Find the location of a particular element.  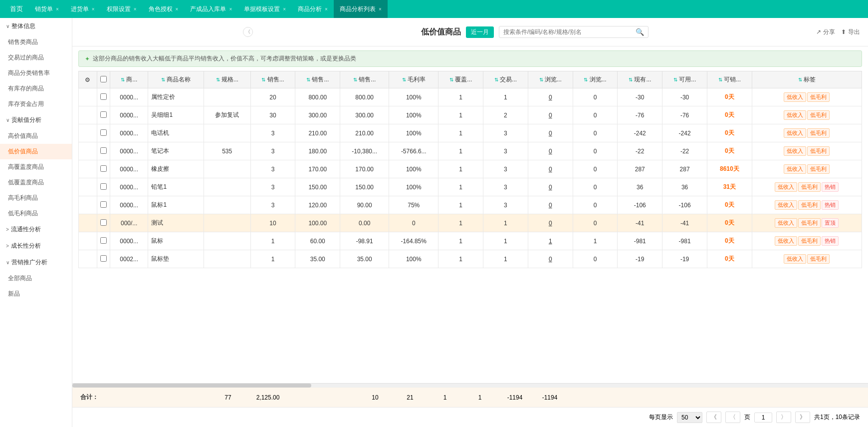

sidebar-item-sales-products: 销售类商品 is located at coordinates (36, 42).